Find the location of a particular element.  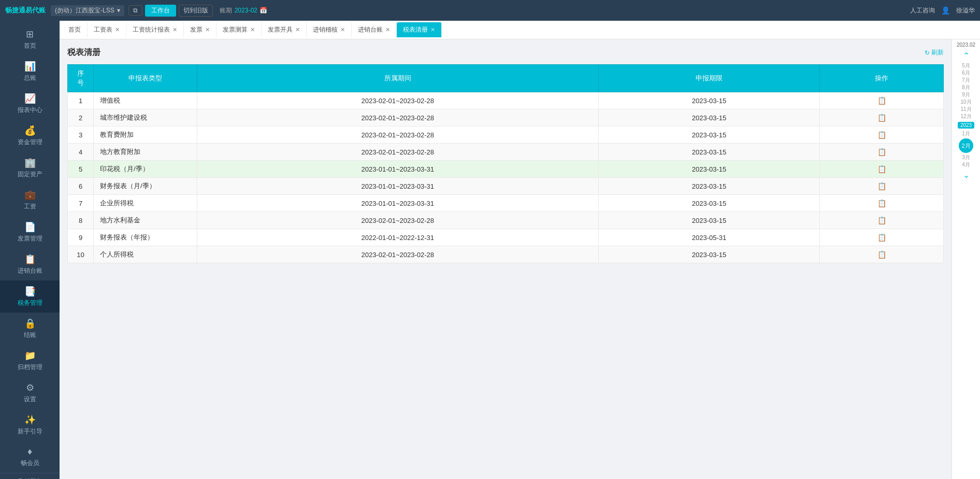

tab-salary-report-close: ✕ is located at coordinates (175, 30).